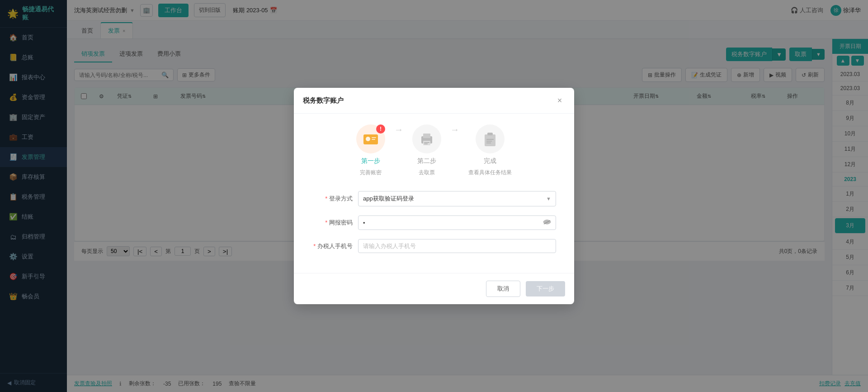 The width and height of the screenshot is (868, 392). I want to click on id-card-icon, so click(371, 139).